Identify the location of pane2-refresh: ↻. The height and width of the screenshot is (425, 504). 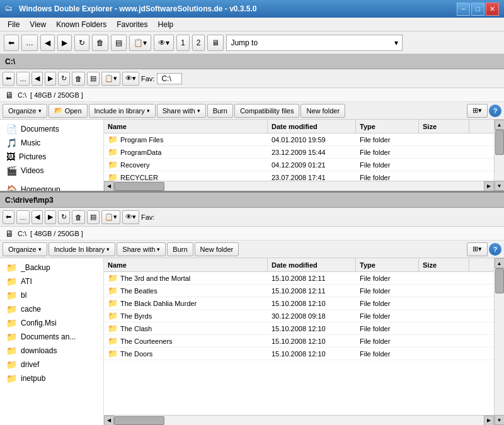
(64, 217).